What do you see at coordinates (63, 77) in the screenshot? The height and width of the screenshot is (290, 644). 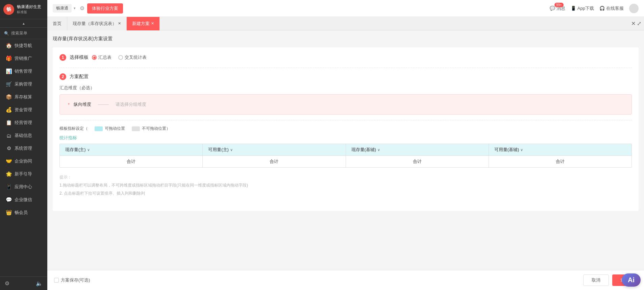 I see `step2-badge: 2` at bounding box center [63, 77].